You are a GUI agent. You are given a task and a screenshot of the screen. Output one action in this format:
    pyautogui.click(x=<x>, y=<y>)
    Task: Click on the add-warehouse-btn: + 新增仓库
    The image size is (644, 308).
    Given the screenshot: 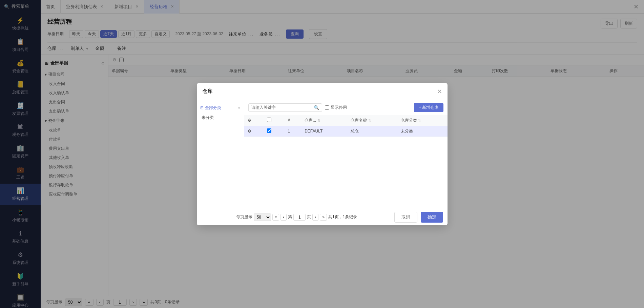 What is the action you would take?
    pyautogui.click(x=429, y=108)
    